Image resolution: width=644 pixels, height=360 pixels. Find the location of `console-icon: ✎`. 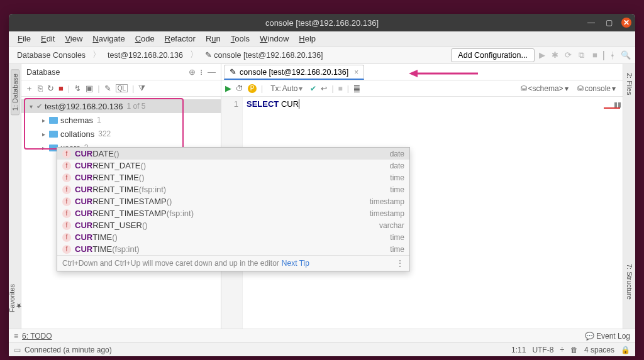

console-icon: ✎ is located at coordinates (233, 72).